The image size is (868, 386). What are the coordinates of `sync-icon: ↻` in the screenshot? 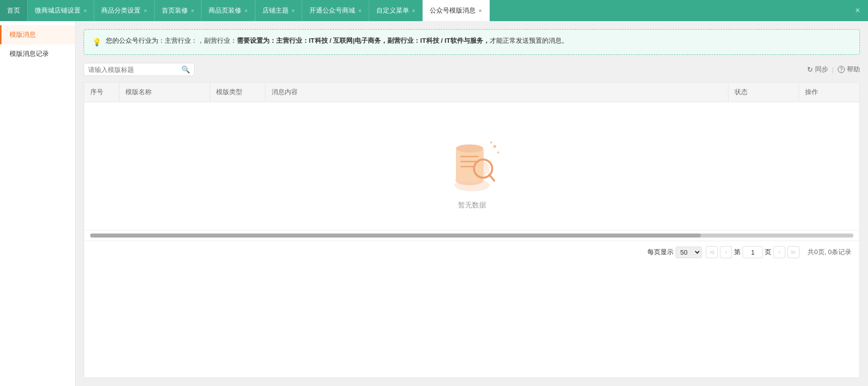 It's located at (810, 69).